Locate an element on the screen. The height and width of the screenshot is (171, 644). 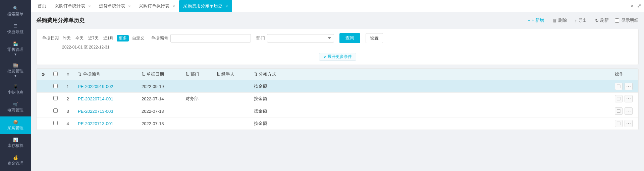
sidebar-item-search: 🔍 搜索菜单 is located at coordinates (15, 11).